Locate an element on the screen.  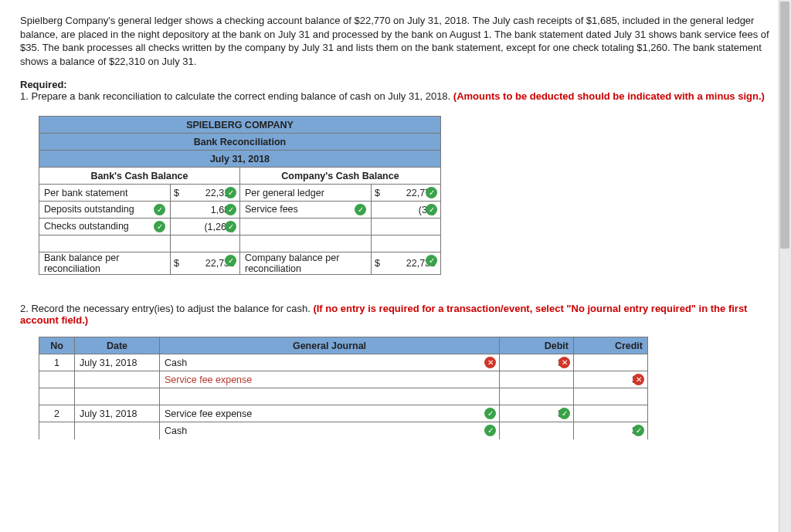
col-debit-header: Debit is located at coordinates (537, 346).